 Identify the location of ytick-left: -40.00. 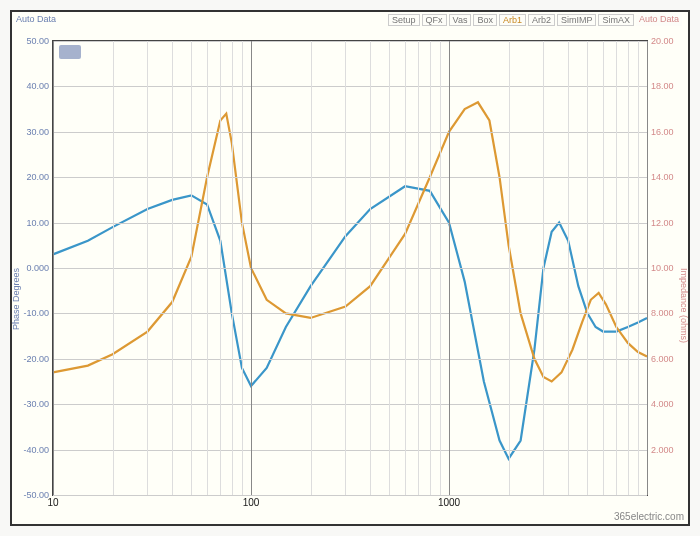
(38, 450).